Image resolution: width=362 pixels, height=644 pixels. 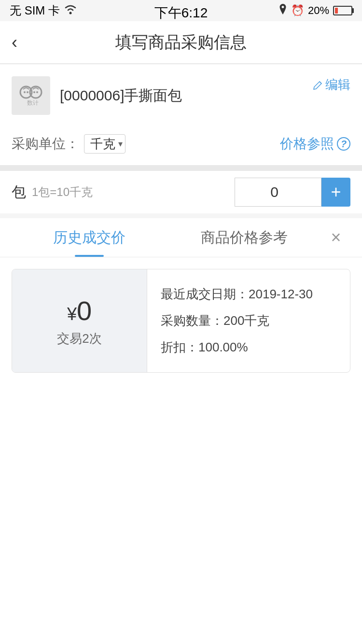 What do you see at coordinates (319, 11) in the screenshot?
I see `battery-percent: 20%` at bounding box center [319, 11].